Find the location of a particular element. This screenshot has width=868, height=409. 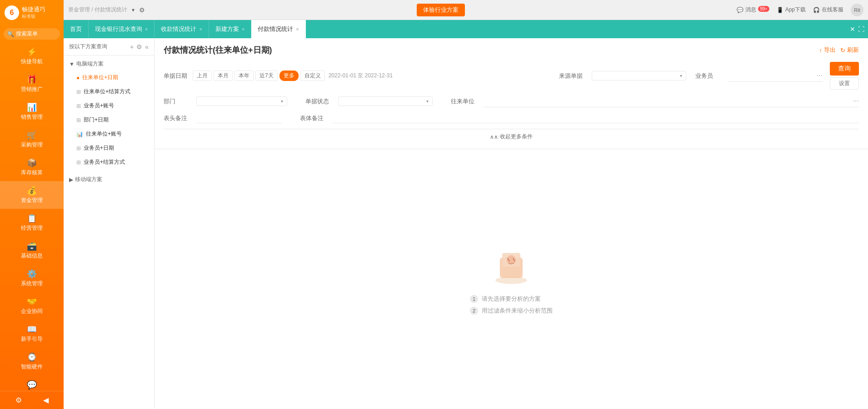

dept-select: ▾ is located at coordinates (242, 101).